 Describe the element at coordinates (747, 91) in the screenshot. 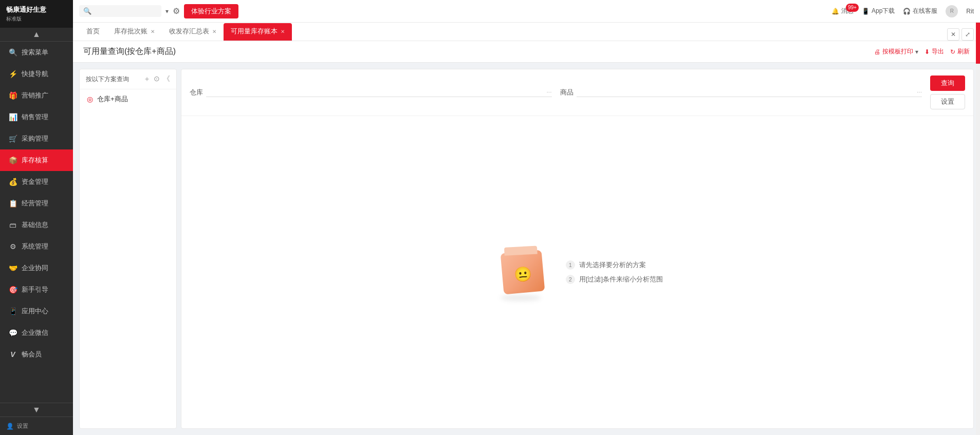

I see `product-input` at that location.